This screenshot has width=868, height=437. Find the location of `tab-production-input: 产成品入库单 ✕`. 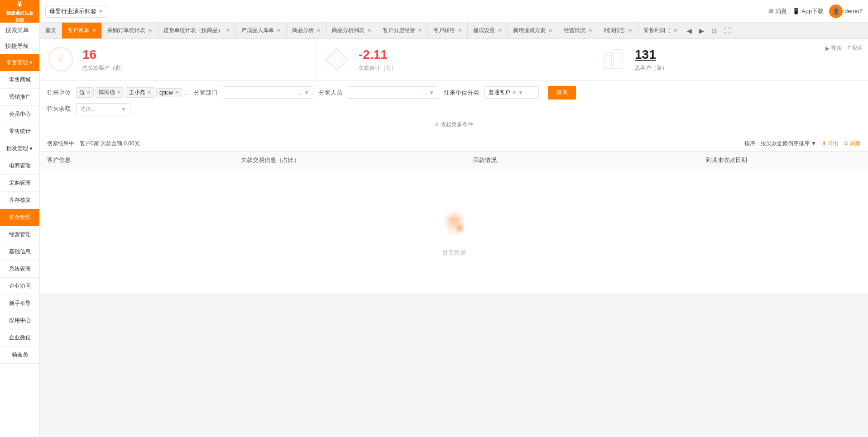

tab-production-input: 产成品入库单 ✕ is located at coordinates (261, 31).